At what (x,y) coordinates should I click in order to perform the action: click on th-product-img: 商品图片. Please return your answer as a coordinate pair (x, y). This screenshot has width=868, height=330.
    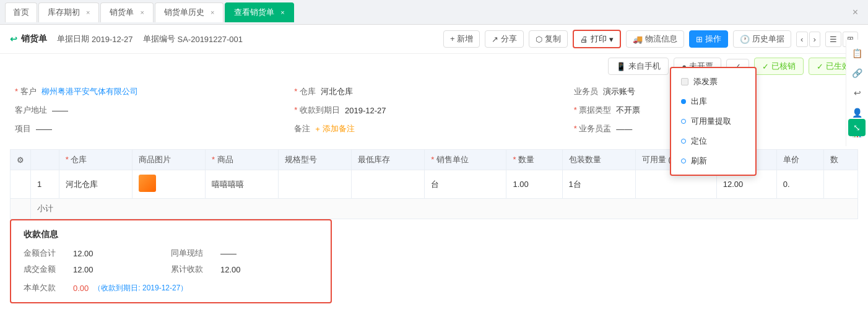
    Looking at the image, I should click on (168, 160).